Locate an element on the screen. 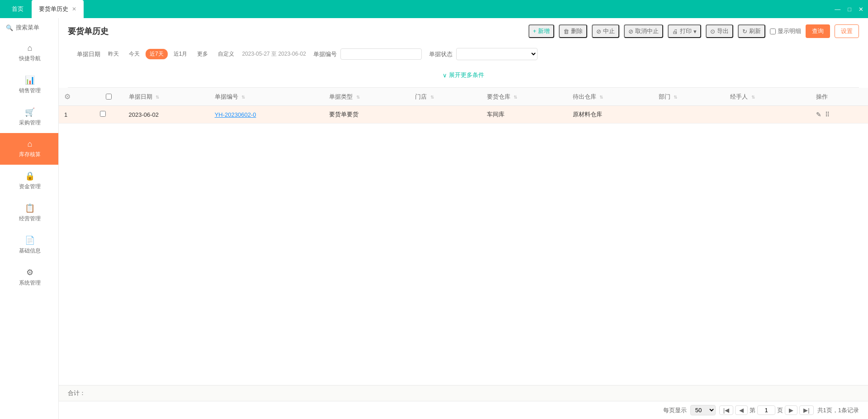  refresh-button: ↻ 刷新 is located at coordinates (751, 31).